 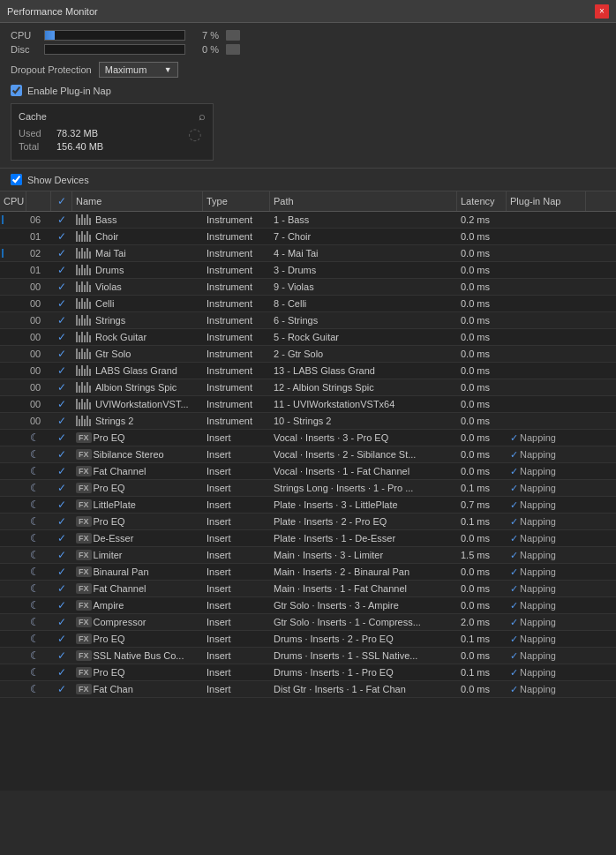 What do you see at coordinates (233, 35) in the screenshot?
I see `cpu-meter-icon` at bounding box center [233, 35].